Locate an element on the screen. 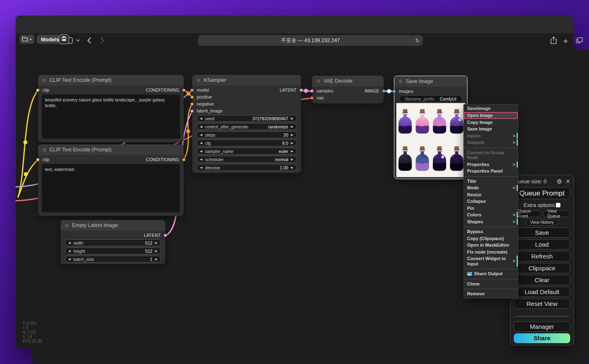  menu-item-shapes: Shapes> is located at coordinates (491, 222).